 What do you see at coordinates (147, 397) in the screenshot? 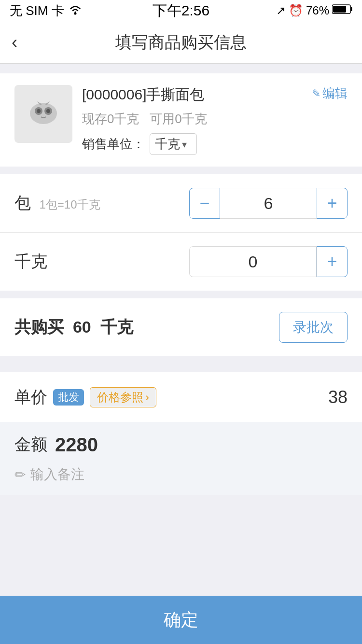
I see `price-ref-arrow: ›` at bounding box center [147, 397].